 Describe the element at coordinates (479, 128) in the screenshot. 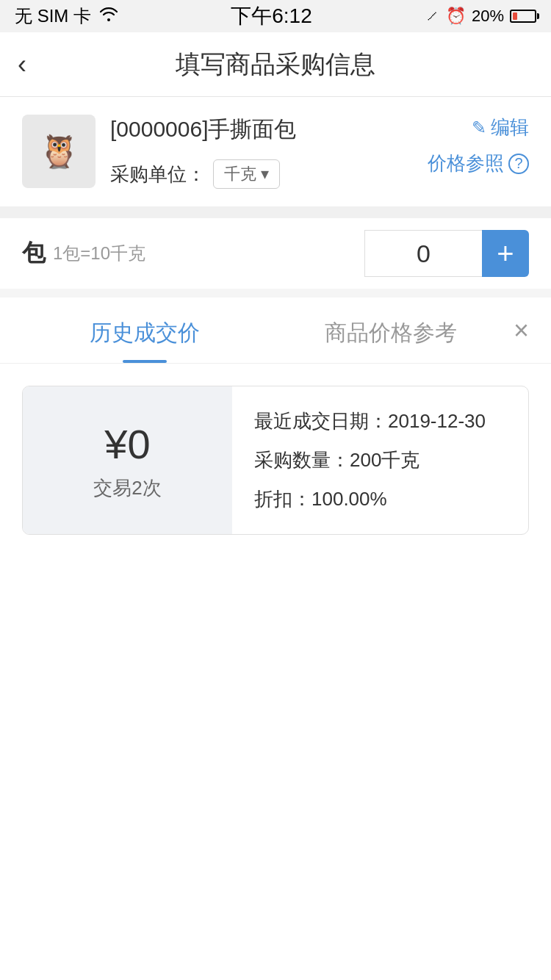

I see `edit-icon: ✎` at that location.